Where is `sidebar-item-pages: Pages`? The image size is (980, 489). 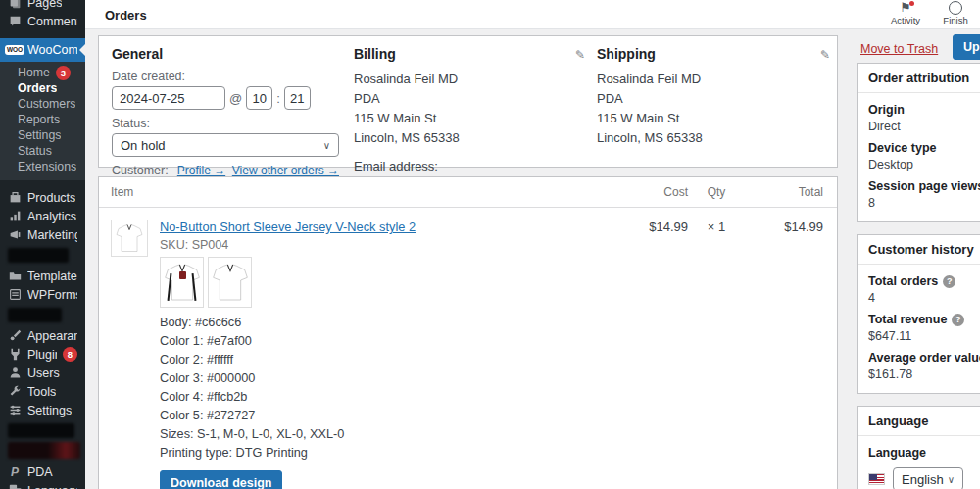 sidebar-item-pages: Pages is located at coordinates (43, 6).